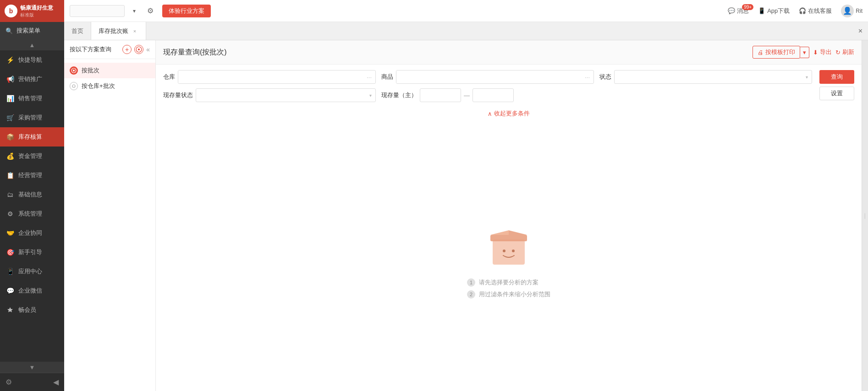 The image size is (868, 391). Describe the element at coordinates (588, 77) in the screenshot. I see `product-more-icon: ···` at that location.